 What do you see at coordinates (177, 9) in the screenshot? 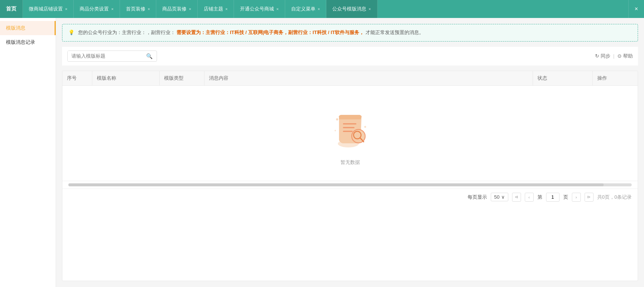
I see `nav-item-product-decor: 商品页装修 ×` at bounding box center [177, 9].